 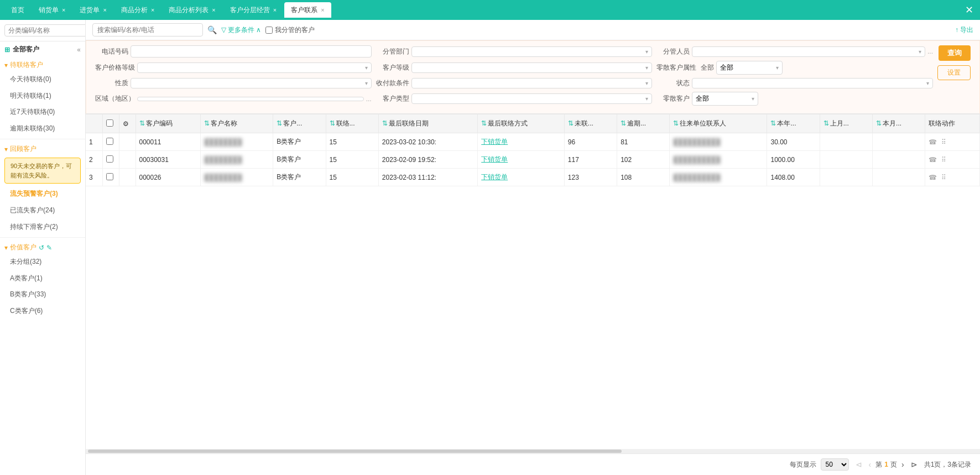 I want to click on tab-product-analysis-list-close: ×, so click(x=213, y=10).